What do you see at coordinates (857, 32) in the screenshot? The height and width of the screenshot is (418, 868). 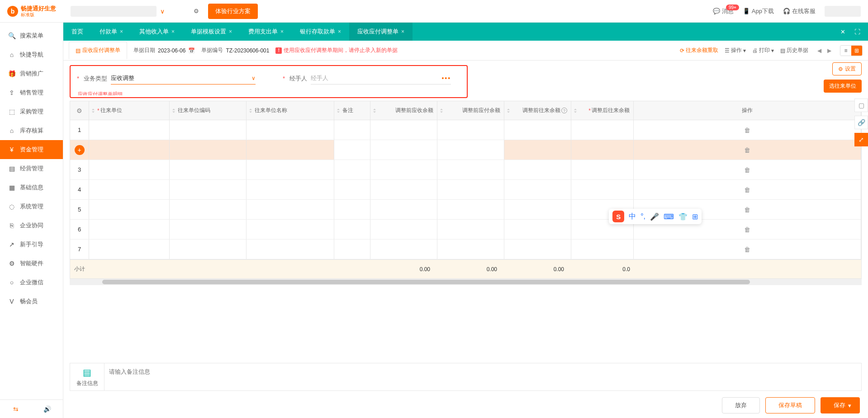 I see `fullscreen-button: ⛶` at bounding box center [857, 32].